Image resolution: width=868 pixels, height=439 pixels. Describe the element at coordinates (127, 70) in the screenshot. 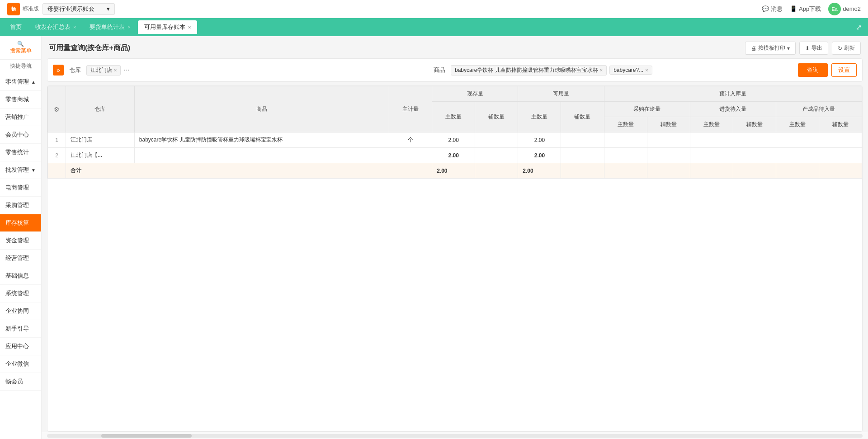

I see `filter-more-icon: ···` at that location.